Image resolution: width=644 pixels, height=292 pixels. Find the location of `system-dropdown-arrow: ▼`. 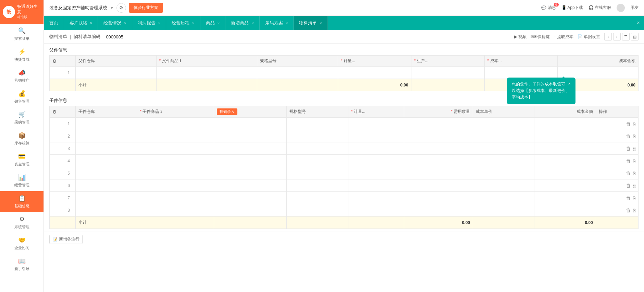

system-dropdown-arrow: ▼ is located at coordinates (112, 8).